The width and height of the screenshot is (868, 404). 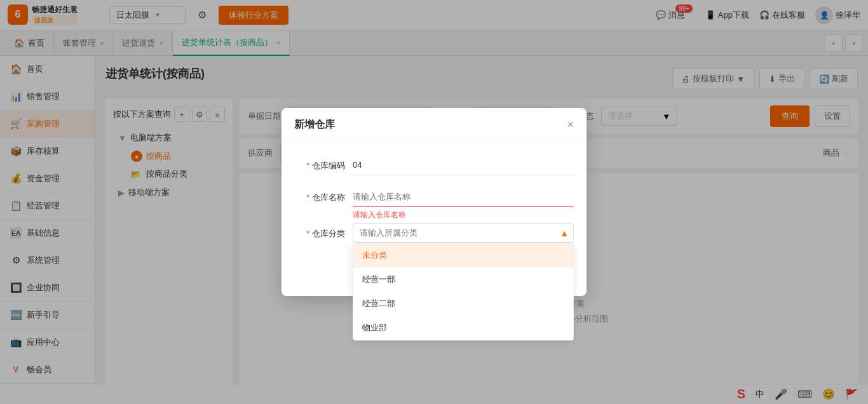 I want to click on category-input, so click(x=463, y=232).